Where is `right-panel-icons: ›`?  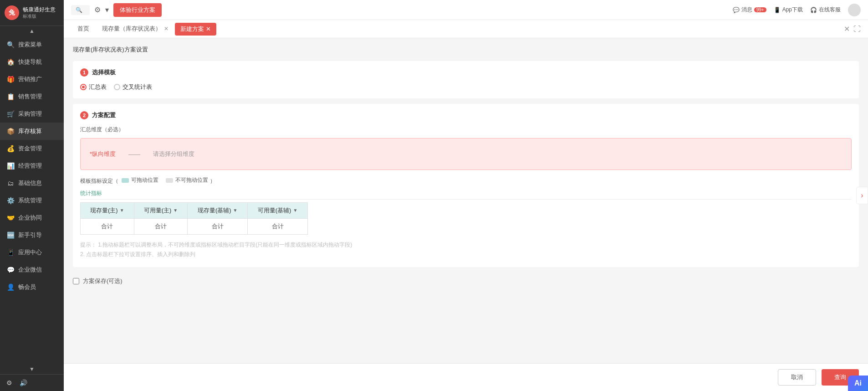
right-panel-icons: › is located at coordinates (862, 196).